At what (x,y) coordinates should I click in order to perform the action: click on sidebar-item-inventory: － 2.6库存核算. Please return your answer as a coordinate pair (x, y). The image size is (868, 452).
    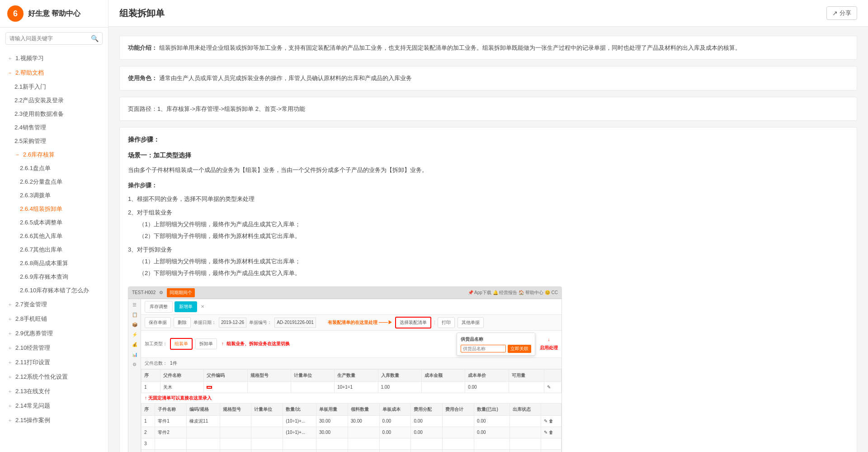
    Looking at the image, I should click on (54, 155).